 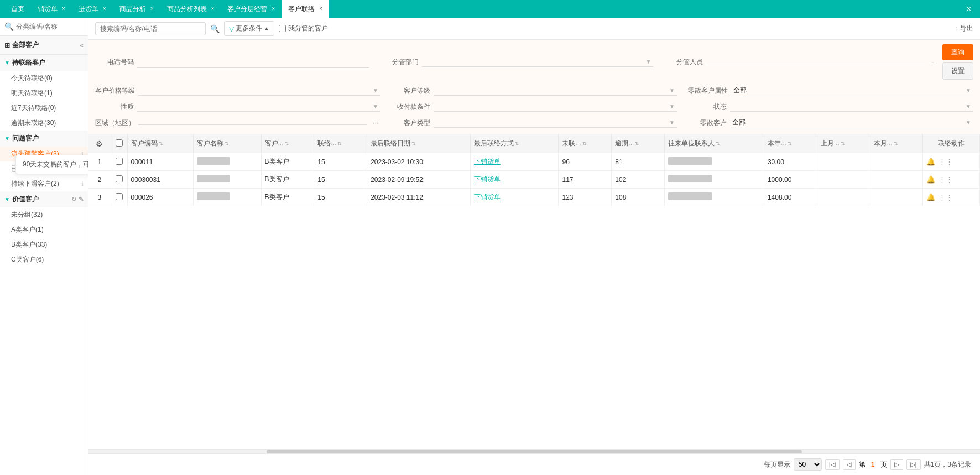 What do you see at coordinates (152, 9) in the screenshot?
I see `close-analysis-icon: ×` at bounding box center [152, 9].